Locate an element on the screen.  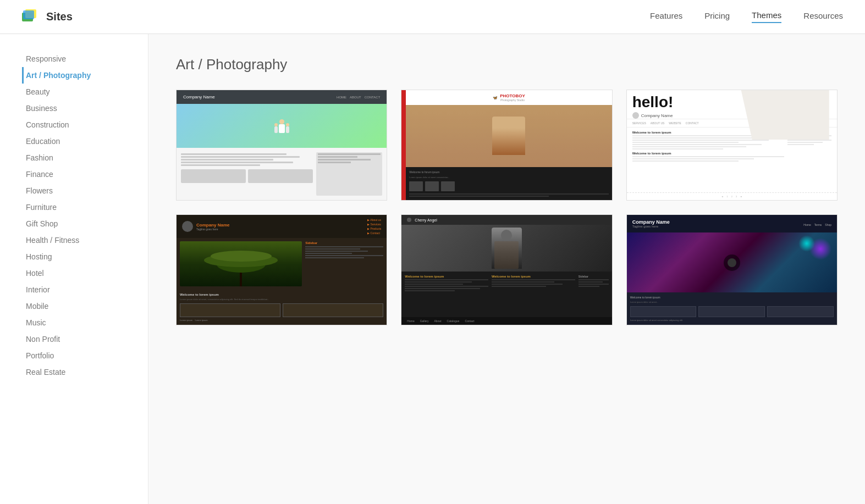
sidebar-item-fashion: Fashion is located at coordinates (85, 158).